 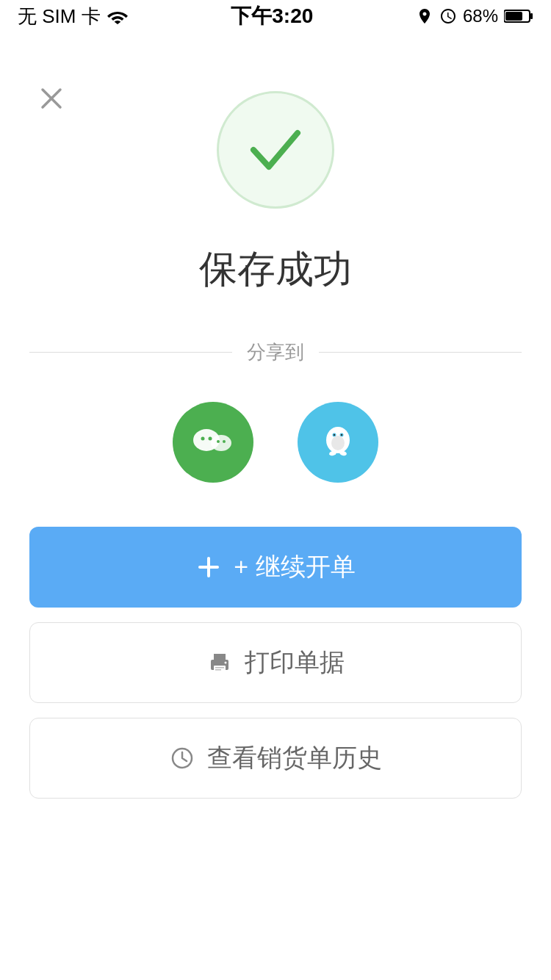 I want to click on history-icon, so click(x=182, y=758).